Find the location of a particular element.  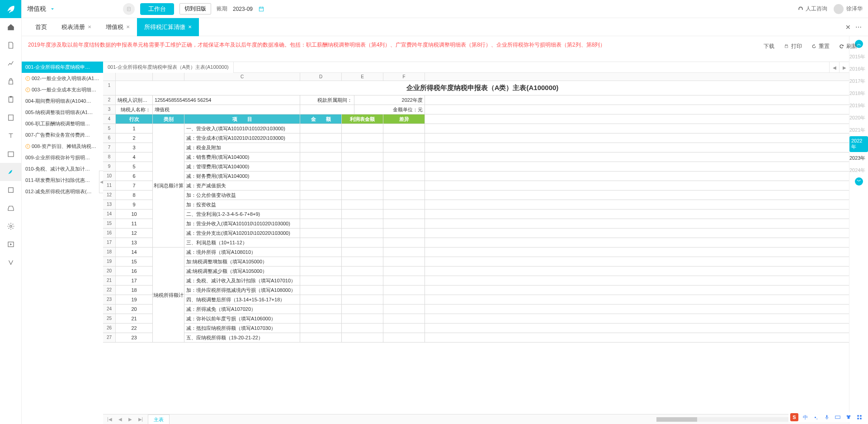

year-item: 2019年 is located at coordinates (859, 106).